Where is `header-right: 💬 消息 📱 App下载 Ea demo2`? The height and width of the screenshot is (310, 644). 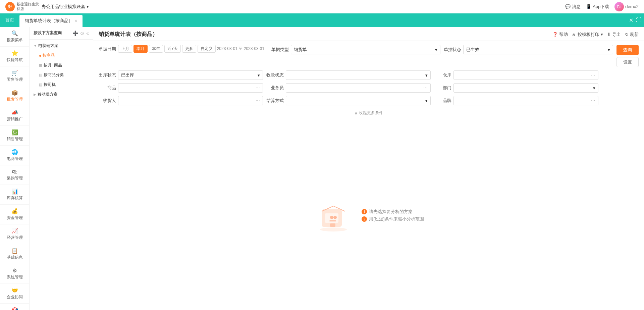
header-right: 💬 消息 📱 App下载 Ea demo2 is located at coordinates (602, 7).